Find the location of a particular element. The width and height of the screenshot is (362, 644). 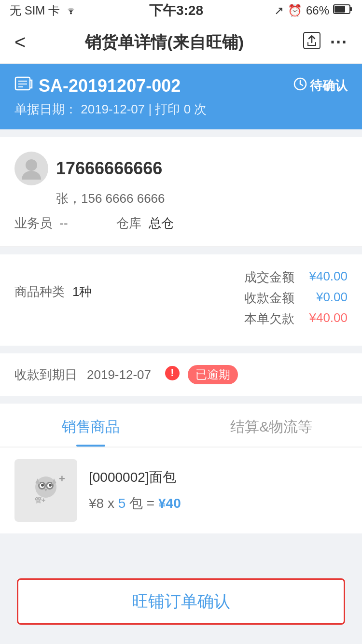

nav-right: ··· is located at coordinates (325, 42).